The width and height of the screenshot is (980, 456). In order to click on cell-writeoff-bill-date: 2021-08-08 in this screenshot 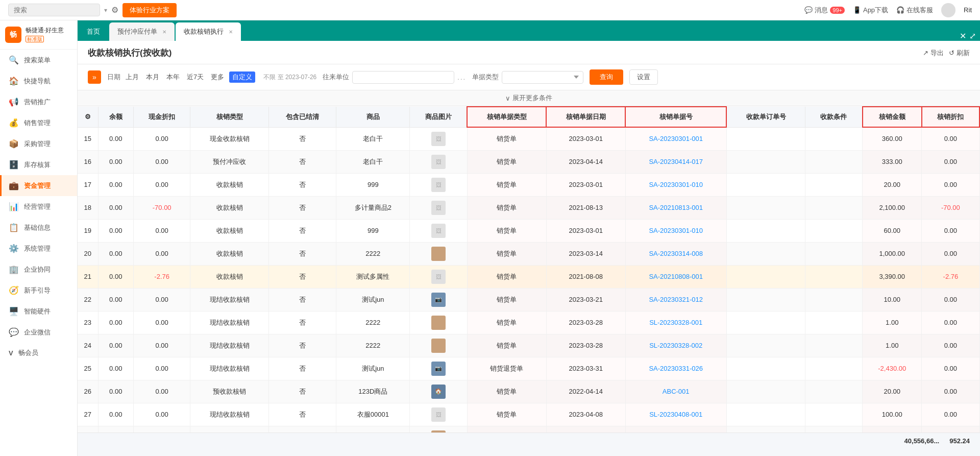, I will do `click(586, 277)`.